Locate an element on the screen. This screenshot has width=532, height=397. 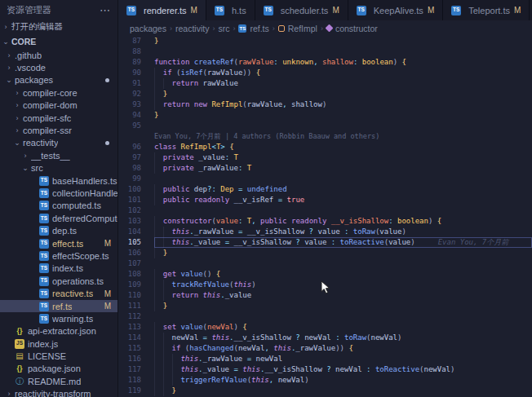
code-content: private _value: T is located at coordinates (343, 158).